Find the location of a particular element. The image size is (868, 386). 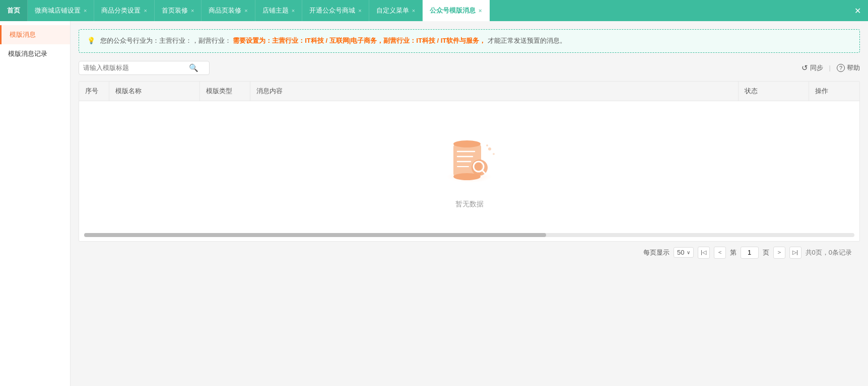

tab-close-icon-template-msg: × is located at coordinates (480, 11).